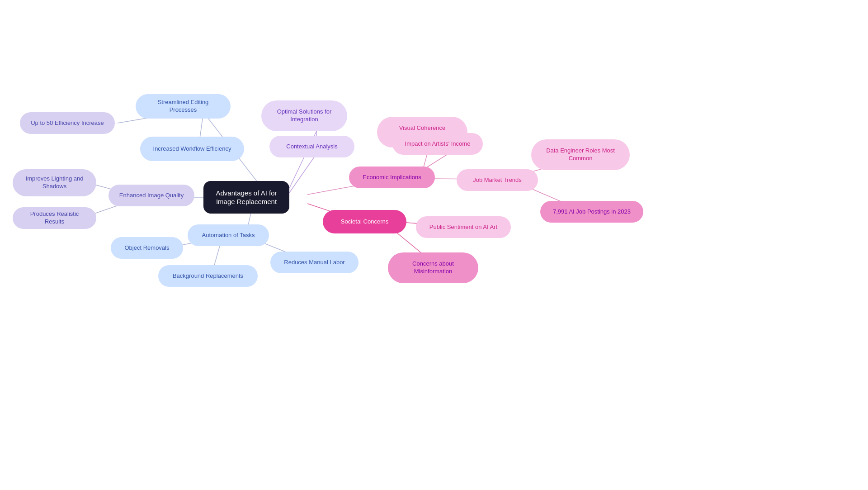  I want to click on node-streamlined: Streamlined Editing Processes, so click(183, 106).